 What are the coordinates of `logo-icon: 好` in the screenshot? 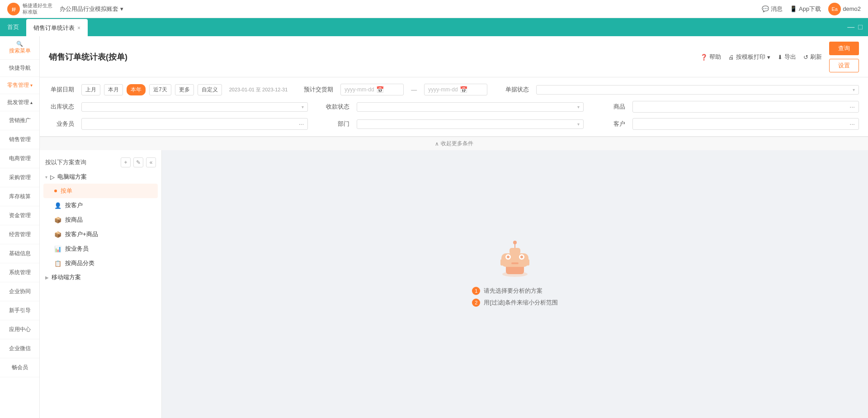 It's located at (14, 9).